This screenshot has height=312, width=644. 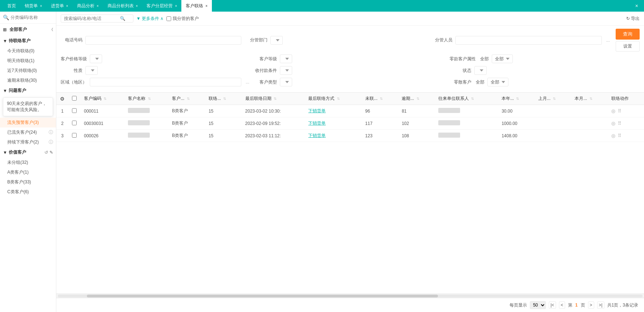 What do you see at coordinates (626, 111) in the screenshot?
I see `row-actions-1: ◎ ⠿` at bounding box center [626, 111].